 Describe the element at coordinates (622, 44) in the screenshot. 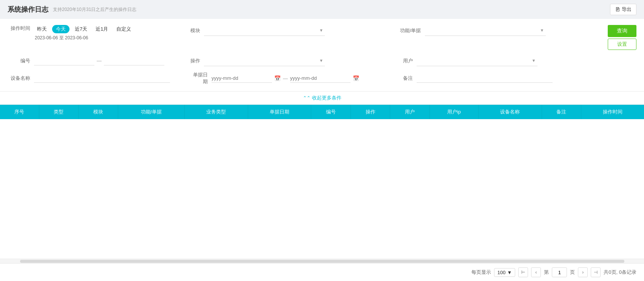

I see `settings-button: 设置` at that location.